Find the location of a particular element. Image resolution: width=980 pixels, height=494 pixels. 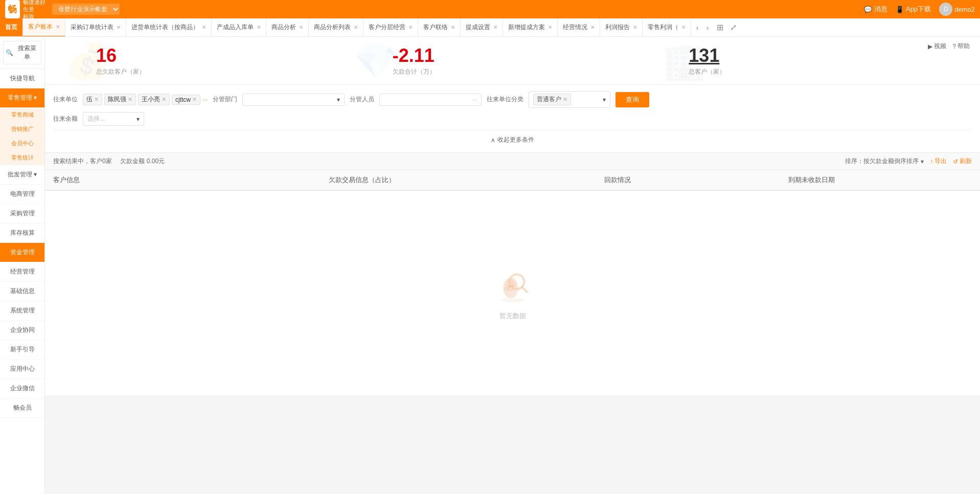

refresh-button: ↺ 刷新 is located at coordinates (962, 162).